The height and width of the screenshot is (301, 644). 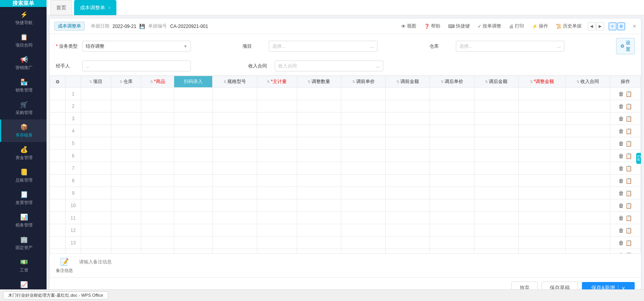 What do you see at coordinates (329, 66) in the screenshot?
I see `income-contract-input: 收入合同 ...` at bounding box center [329, 66].